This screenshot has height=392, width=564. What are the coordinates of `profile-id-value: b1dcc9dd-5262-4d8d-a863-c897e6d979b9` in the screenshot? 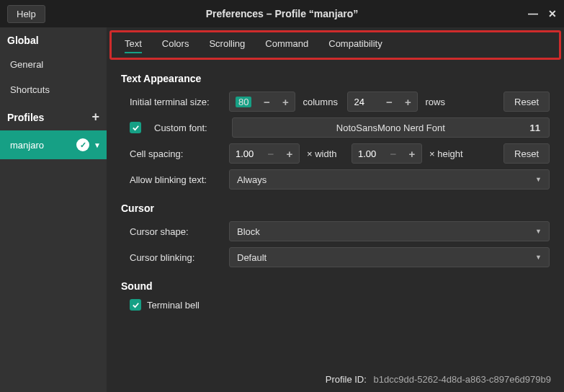 It's located at (462, 379).